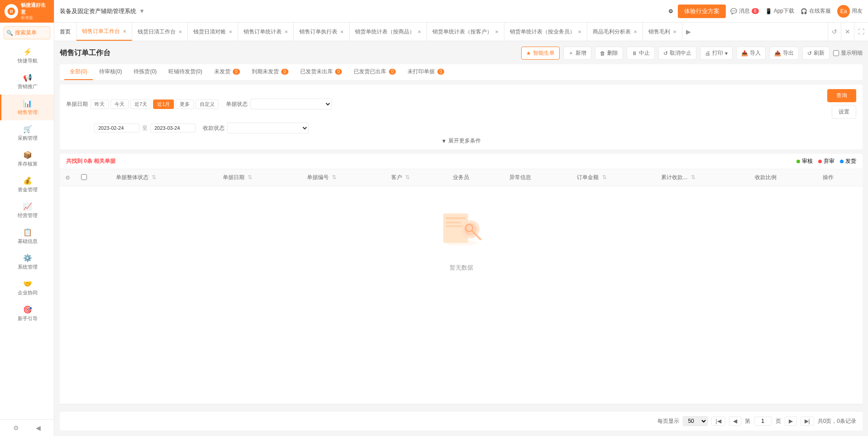 The height and width of the screenshot is (436, 868). I want to click on tab-daily-clear: 钱货日清工作台 ✕, so click(160, 32).